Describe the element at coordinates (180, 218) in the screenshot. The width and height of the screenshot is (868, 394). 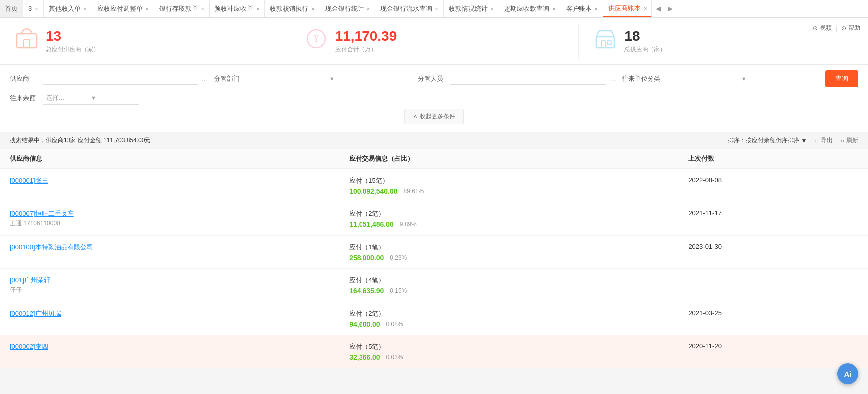
I see `supplier-info-cell: [000007]恒旺二手叉车 王通 17106110000` at that location.